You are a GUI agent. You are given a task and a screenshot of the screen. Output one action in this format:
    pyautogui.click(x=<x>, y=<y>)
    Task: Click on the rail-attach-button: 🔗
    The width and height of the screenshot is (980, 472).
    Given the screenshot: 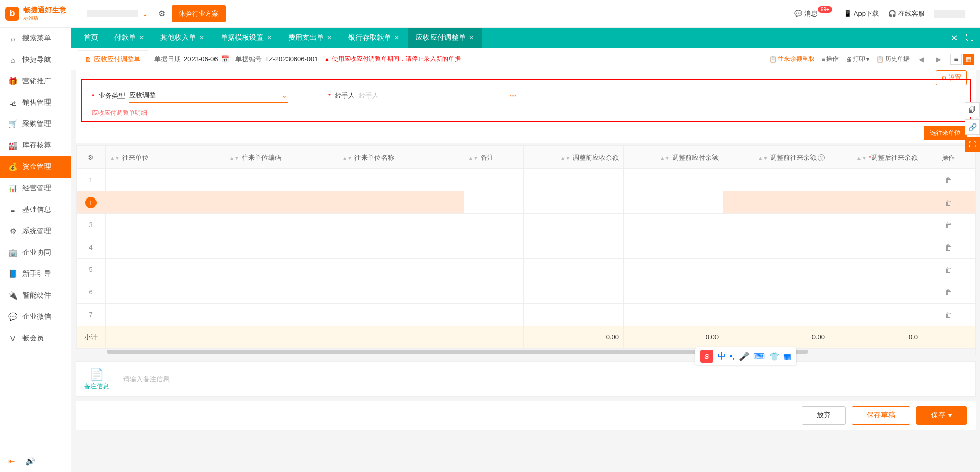 What is the action you would take?
    pyautogui.click(x=972, y=127)
    